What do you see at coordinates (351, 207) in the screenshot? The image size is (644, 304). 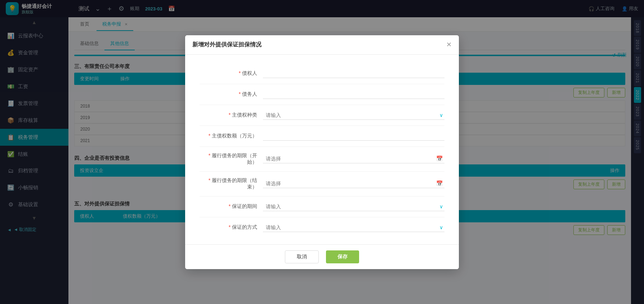 I see `select-guarantee-period` at bounding box center [351, 207].